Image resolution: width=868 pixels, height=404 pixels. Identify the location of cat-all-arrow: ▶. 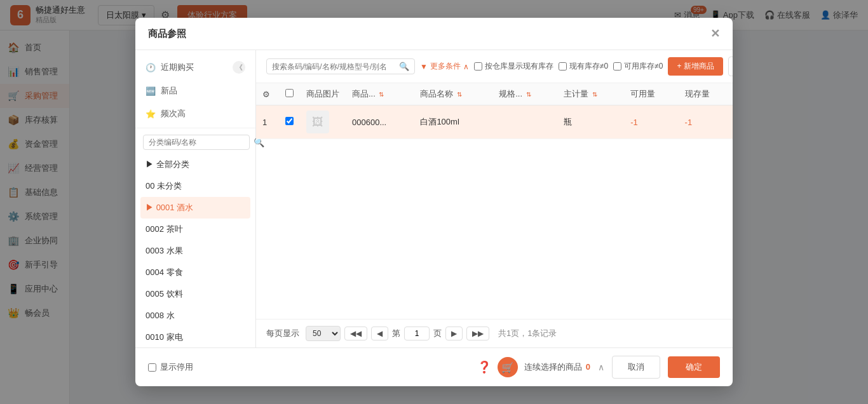
(151, 164).